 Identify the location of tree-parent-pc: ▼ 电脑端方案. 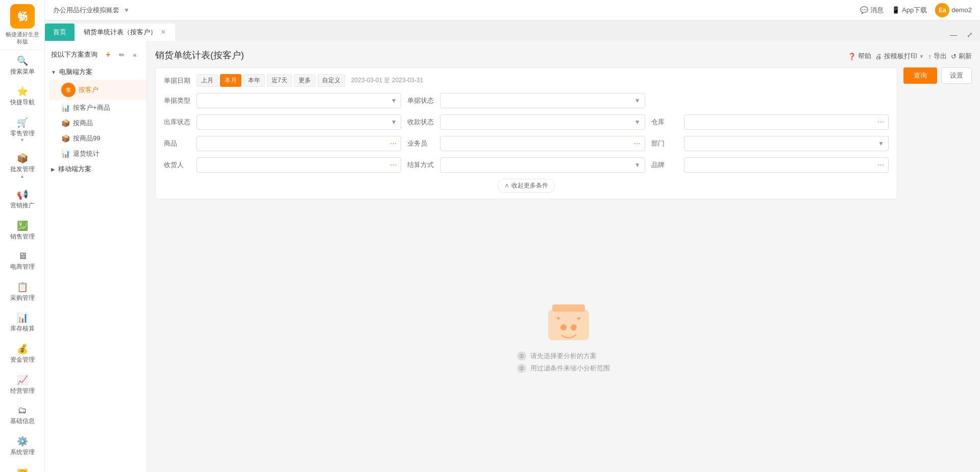
(96, 72).